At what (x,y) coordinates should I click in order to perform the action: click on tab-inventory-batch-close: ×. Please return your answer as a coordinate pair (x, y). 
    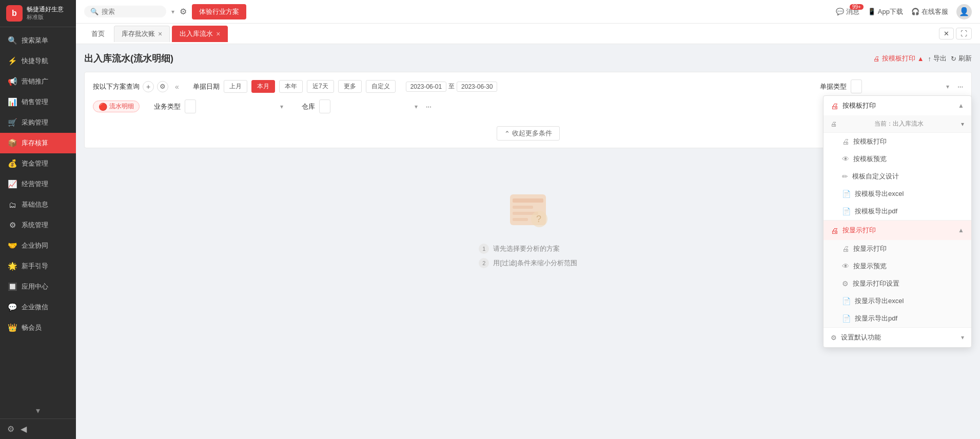
    Looking at the image, I should click on (160, 34).